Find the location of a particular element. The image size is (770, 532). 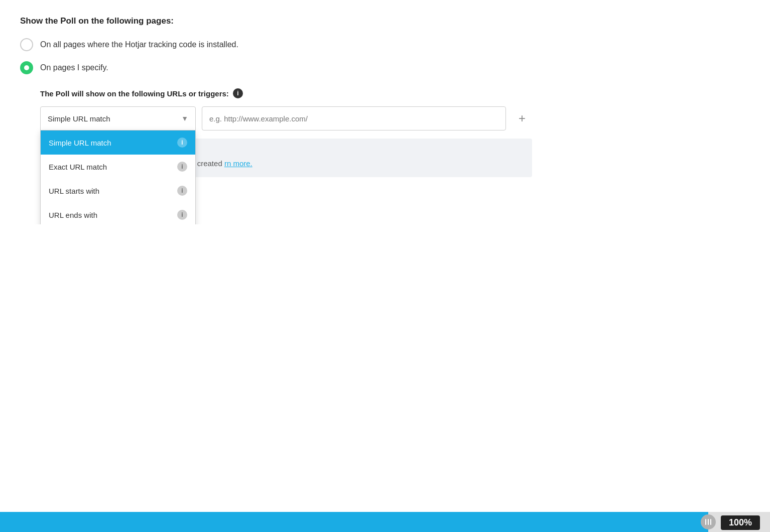

dropdown-item-info-icon-2: i is located at coordinates (182, 191).